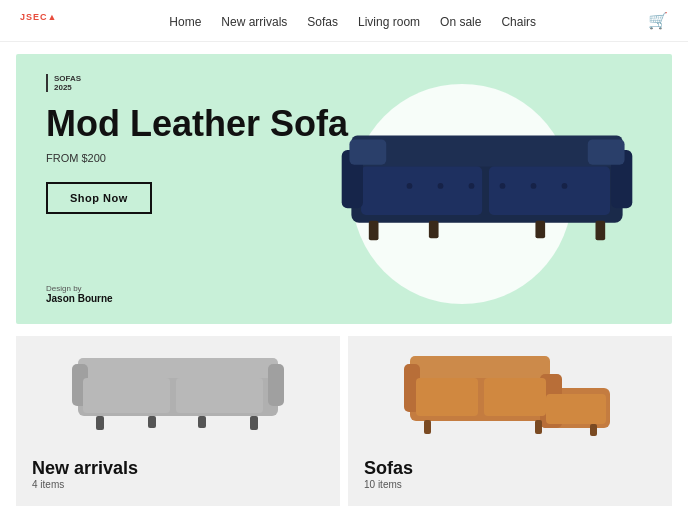  What do you see at coordinates (510, 484) in the screenshot?
I see `sofas-card-items: 10 items` at bounding box center [510, 484].